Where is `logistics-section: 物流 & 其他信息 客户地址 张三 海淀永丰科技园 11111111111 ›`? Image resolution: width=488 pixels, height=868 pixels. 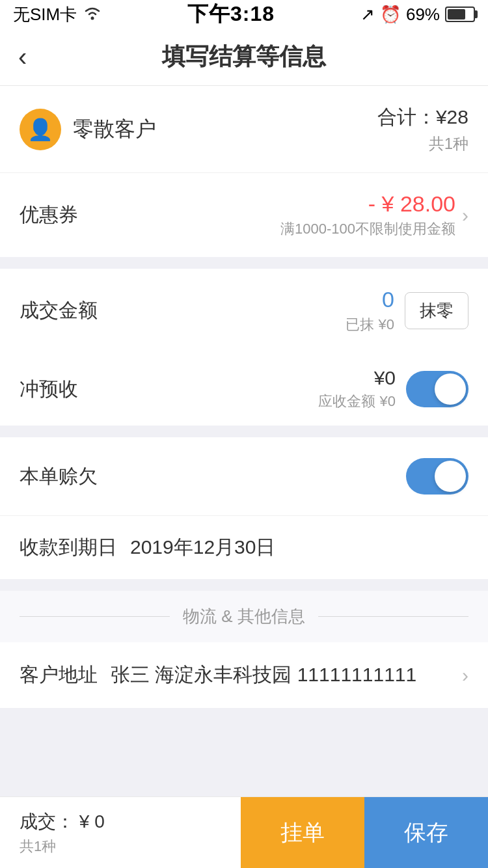
logistics-section: 物流 & 其他信息 客户地址 张三 海淀永丰科技园 11111111111 › is located at coordinates (244, 649).